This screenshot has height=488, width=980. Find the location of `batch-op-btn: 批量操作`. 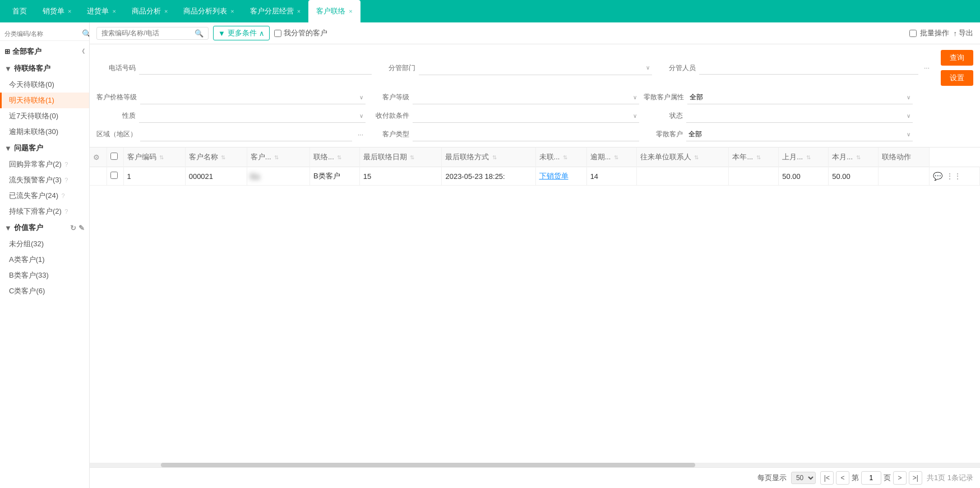

batch-op-btn: 批量操作 is located at coordinates (930, 33).